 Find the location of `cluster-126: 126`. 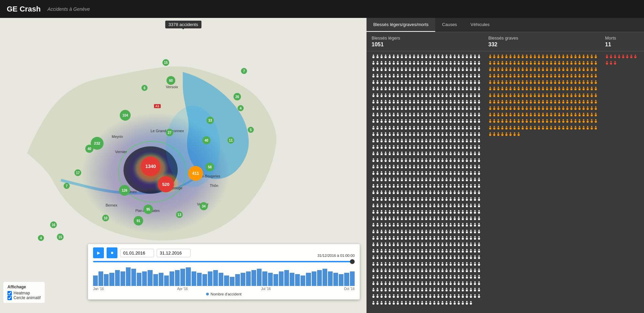

cluster-126: 126 is located at coordinates (125, 190).